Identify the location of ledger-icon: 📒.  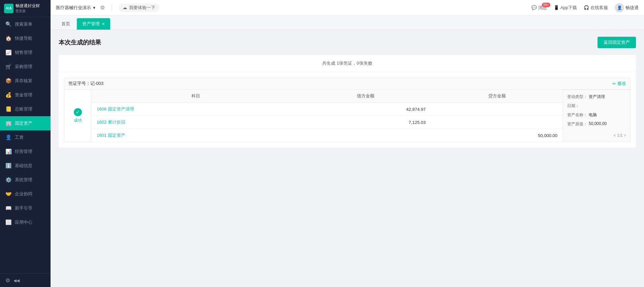
(8, 109).